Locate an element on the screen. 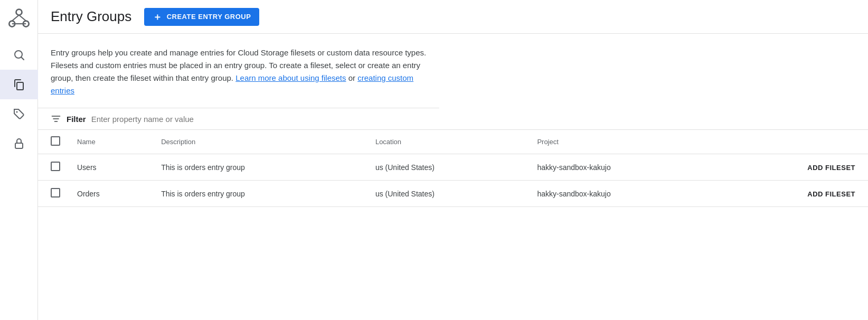  table-header-row: Name Description Location Project is located at coordinates (453, 142).